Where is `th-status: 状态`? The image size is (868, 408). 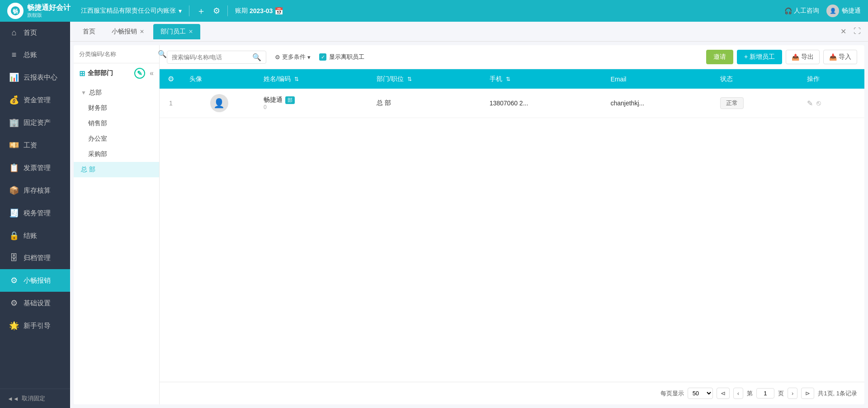 th-status: 状态 is located at coordinates (756, 79).